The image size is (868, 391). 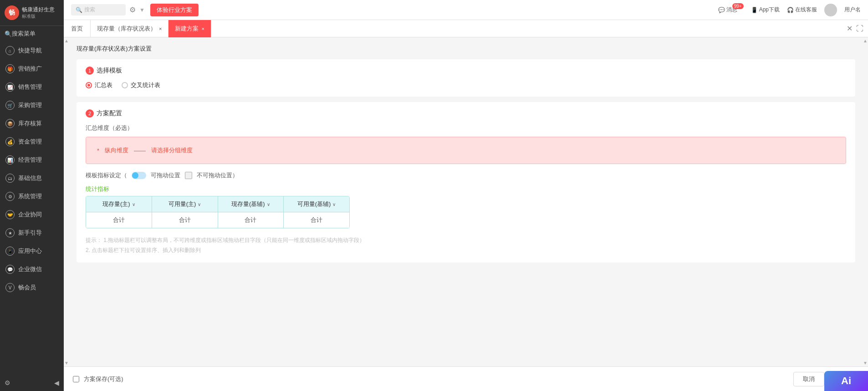 I want to click on tab-new-scheme: 新建方案 ×, so click(x=189, y=29).